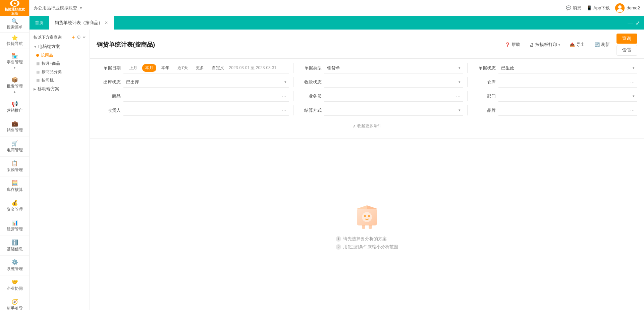 This screenshot has width=644, height=310. I want to click on sidebar-item-purchase: 📋 采购管理, so click(15, 166).